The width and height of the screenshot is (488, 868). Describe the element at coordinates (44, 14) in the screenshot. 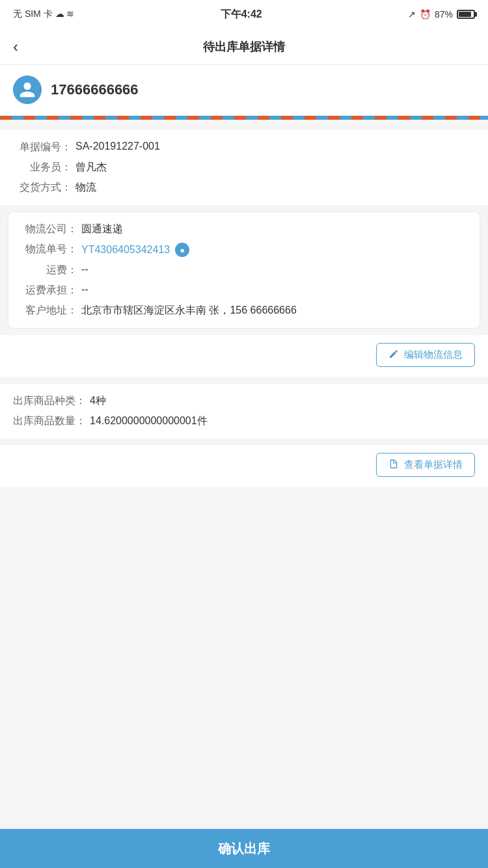

I see `carrier-label: 无 SIM 卡 ☁ ≋` at that location.